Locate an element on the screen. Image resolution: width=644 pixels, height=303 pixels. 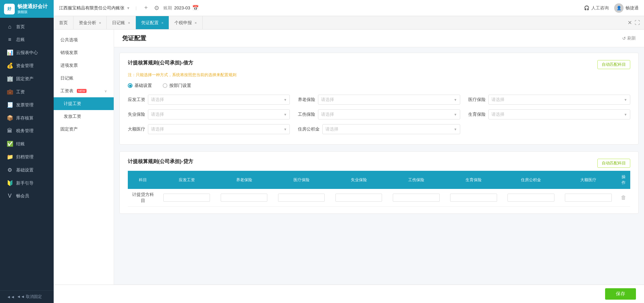
sidebar-item-fixed-assets: 🏢 固定资产 is located at coordinates (27, 79).